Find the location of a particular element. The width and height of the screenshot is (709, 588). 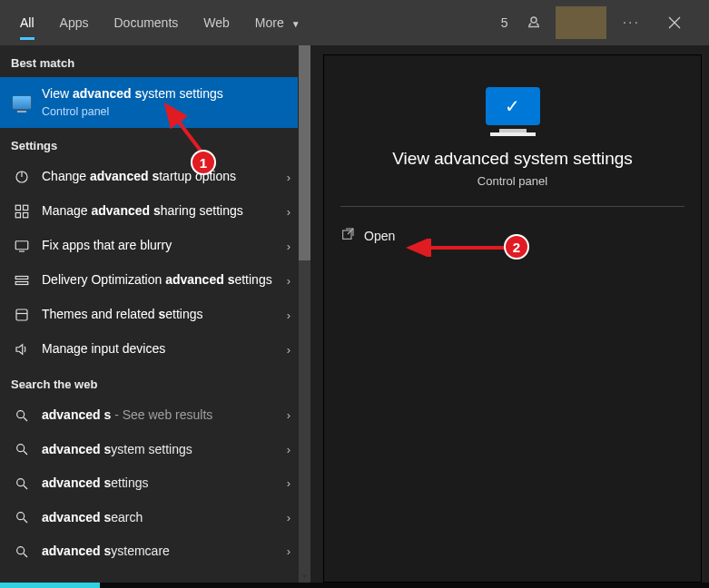

settings-item-sharing: Manage advanced sharing settings › is located at coordinates (149, 211).